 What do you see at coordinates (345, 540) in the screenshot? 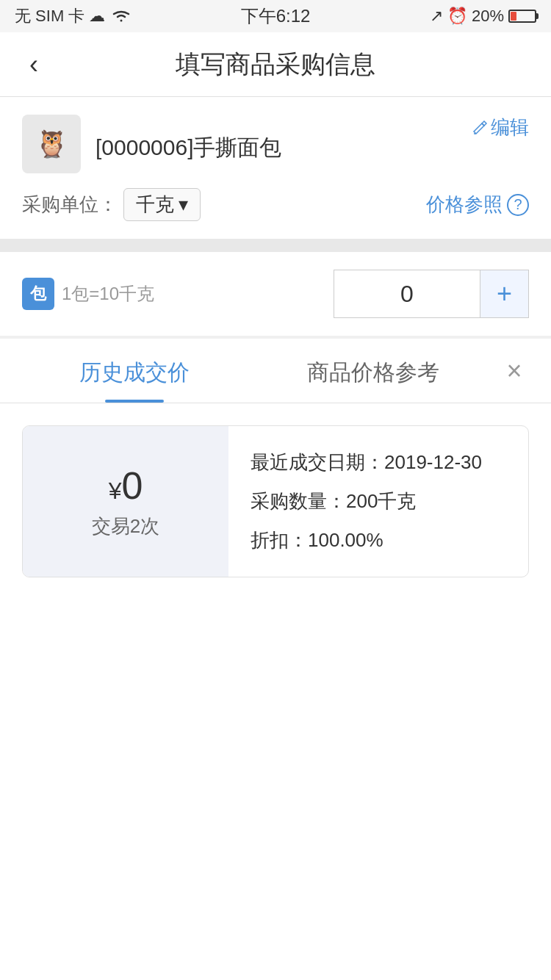
I see `discount-value: 100.00%` at bounding box center [345, 540].